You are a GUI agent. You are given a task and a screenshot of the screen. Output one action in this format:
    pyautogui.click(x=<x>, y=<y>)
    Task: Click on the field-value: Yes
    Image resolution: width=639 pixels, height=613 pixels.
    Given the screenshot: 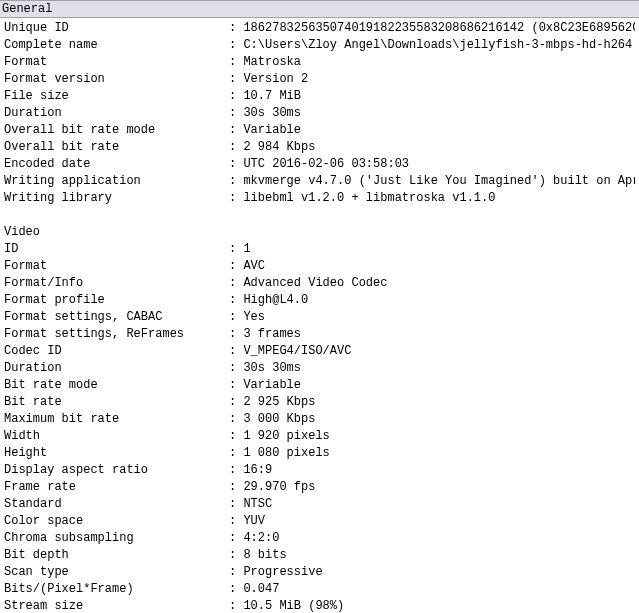 What is the action you would take?
    pyautogui.click(x=439, y=318)
    